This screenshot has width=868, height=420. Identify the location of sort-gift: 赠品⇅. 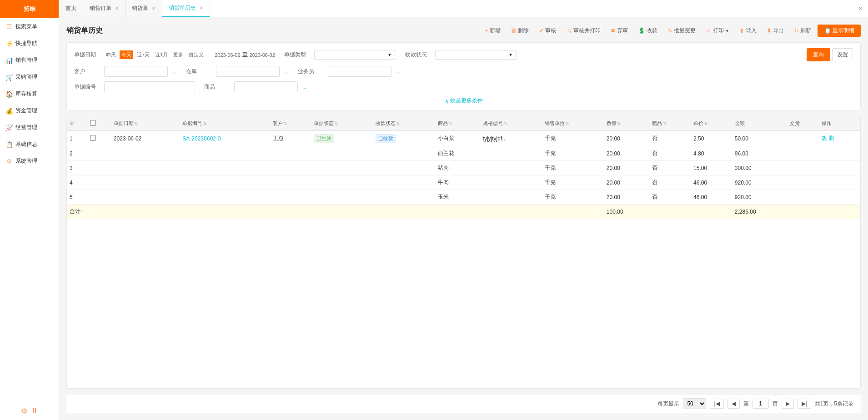
(659, 124).